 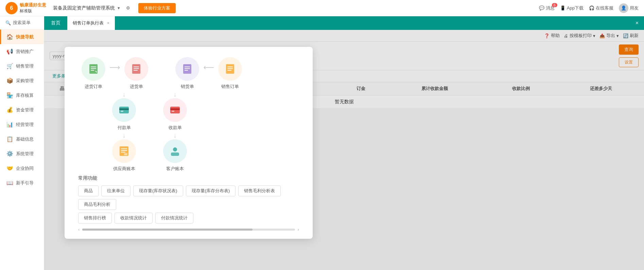 I want to click on func-btn-goods-profit: 商品毛利分析, so click(x=97, y=204).